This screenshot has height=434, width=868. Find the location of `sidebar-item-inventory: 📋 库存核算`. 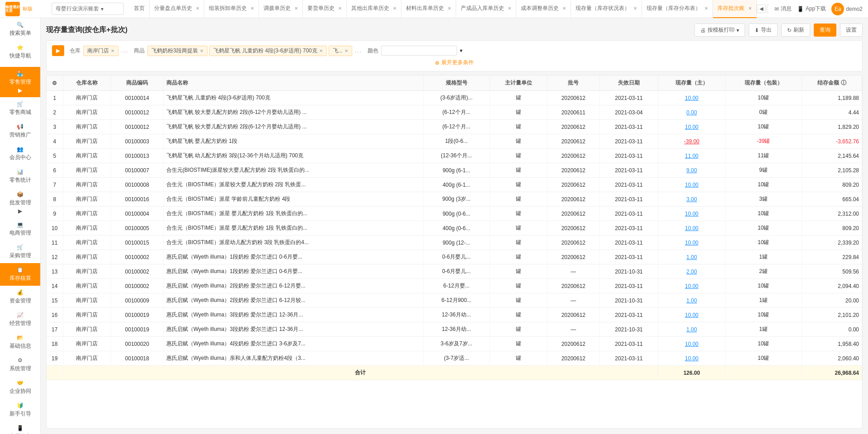

sidebar-item-inventory: 📋 库存核算 is located at coordinates (20, 274).